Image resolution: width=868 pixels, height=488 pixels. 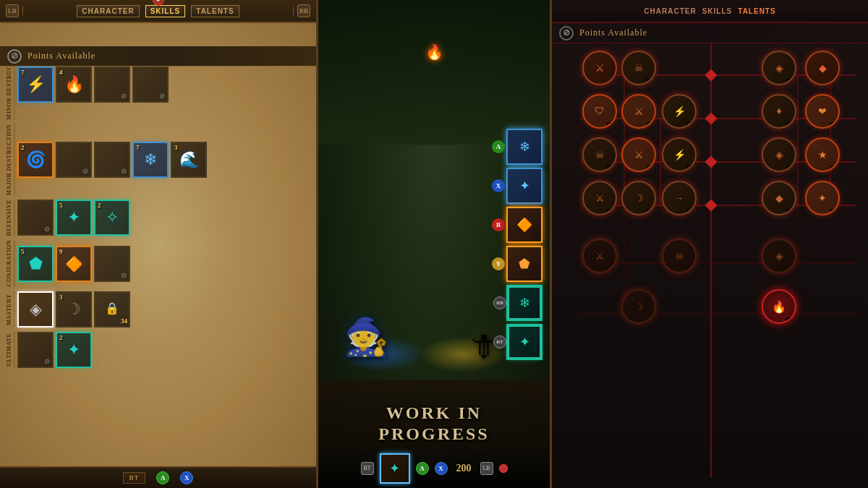 What do you see at coordinates (835, 168) in the screenshot?
I see `tn14-count: 5/5` at bounding box center [835, 168].